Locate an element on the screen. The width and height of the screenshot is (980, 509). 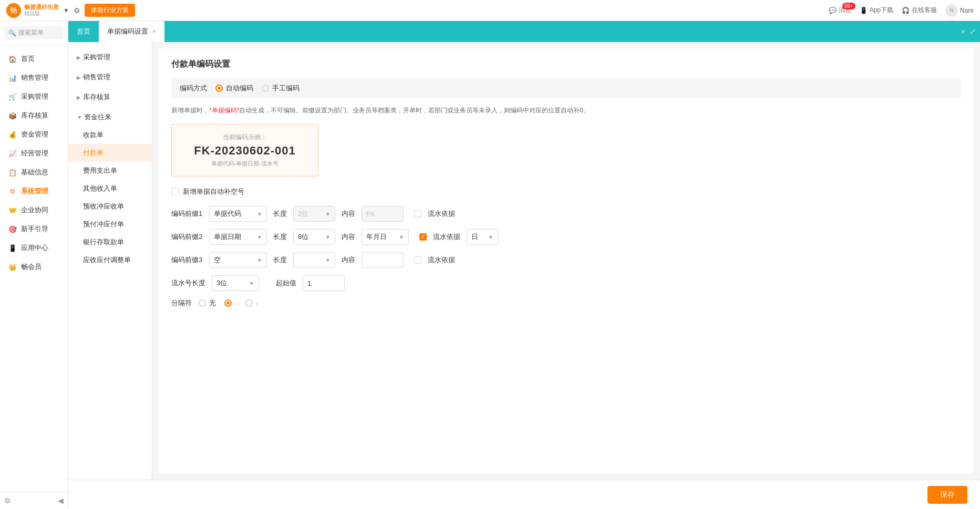
sidebar-item-member: 👑 畅会员 is located at coordinates (34, 267).